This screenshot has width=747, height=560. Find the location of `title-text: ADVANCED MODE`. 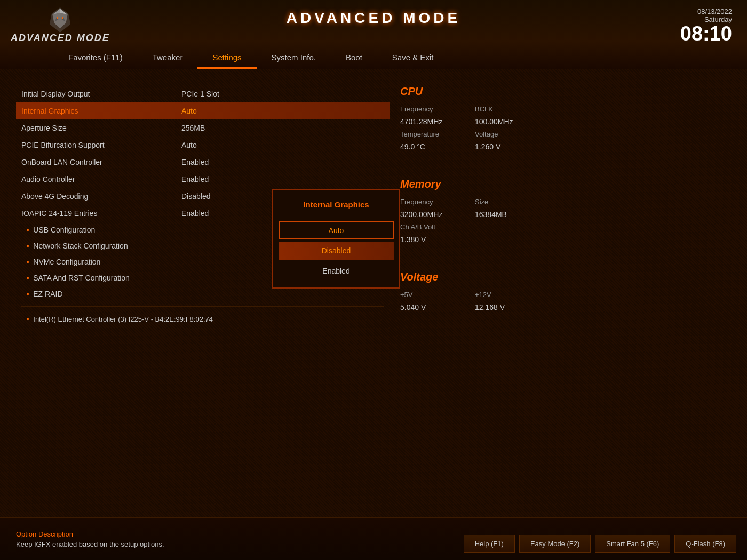

title-text: ADVANCED MODE is located at coordinates (374, 18).